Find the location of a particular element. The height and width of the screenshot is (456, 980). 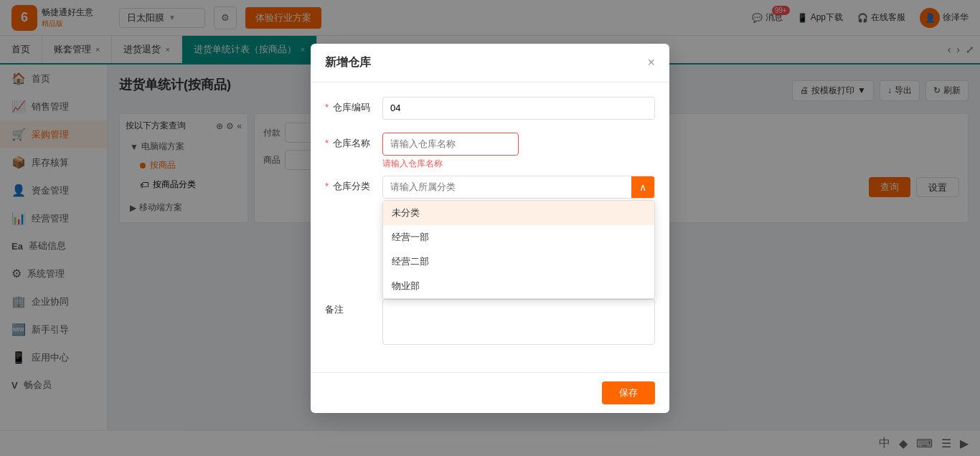

classify-input is located at coordinates (507, 186).